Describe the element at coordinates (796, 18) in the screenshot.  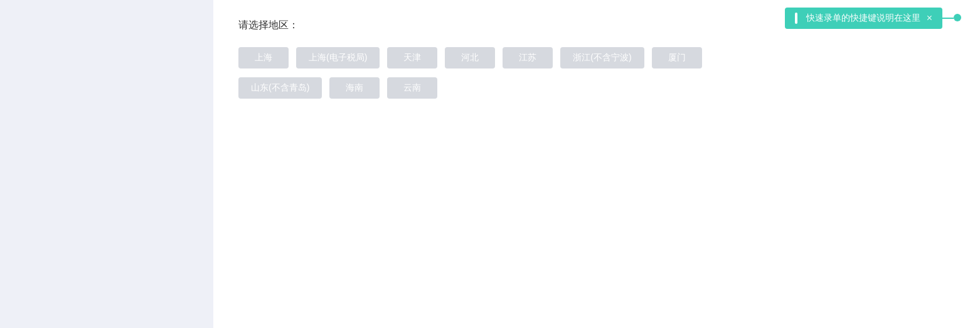
I see `tooltip-accent` at that location.